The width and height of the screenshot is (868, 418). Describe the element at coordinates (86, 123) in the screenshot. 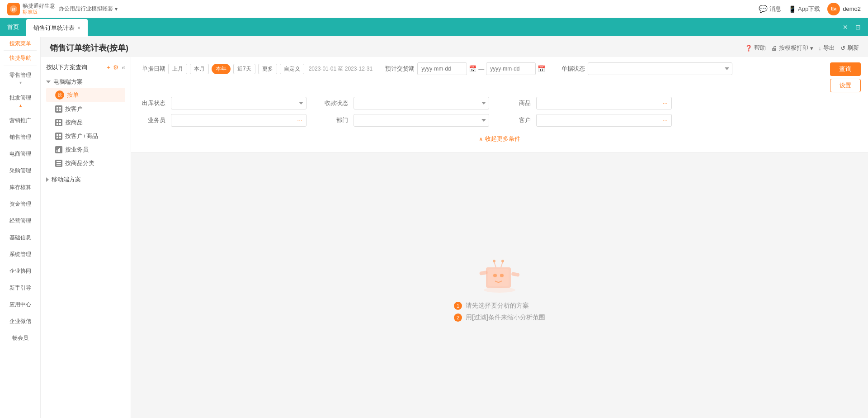

I see `scheme-item-by-product: 按商品` at that location.